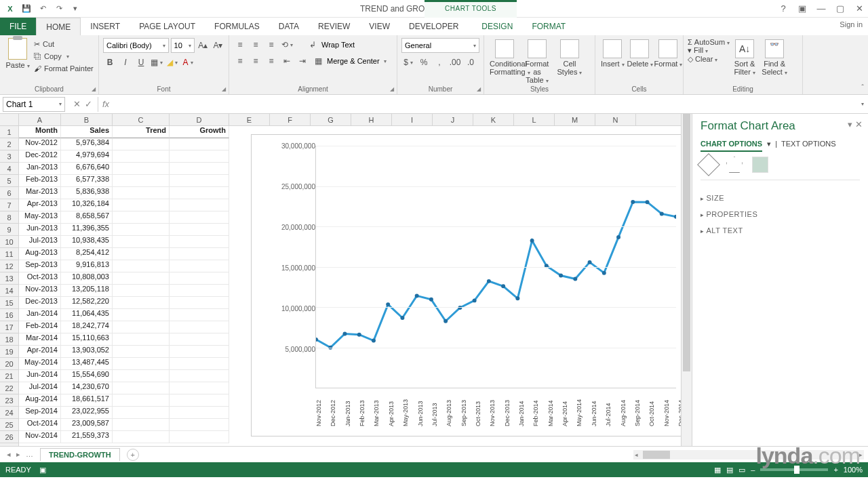 This screenshot has width=868, height=488. What do you see at coordinates (87, 169) in the screenshot?
I see `cell: 6,676,640` at bounding box center [87, 169].